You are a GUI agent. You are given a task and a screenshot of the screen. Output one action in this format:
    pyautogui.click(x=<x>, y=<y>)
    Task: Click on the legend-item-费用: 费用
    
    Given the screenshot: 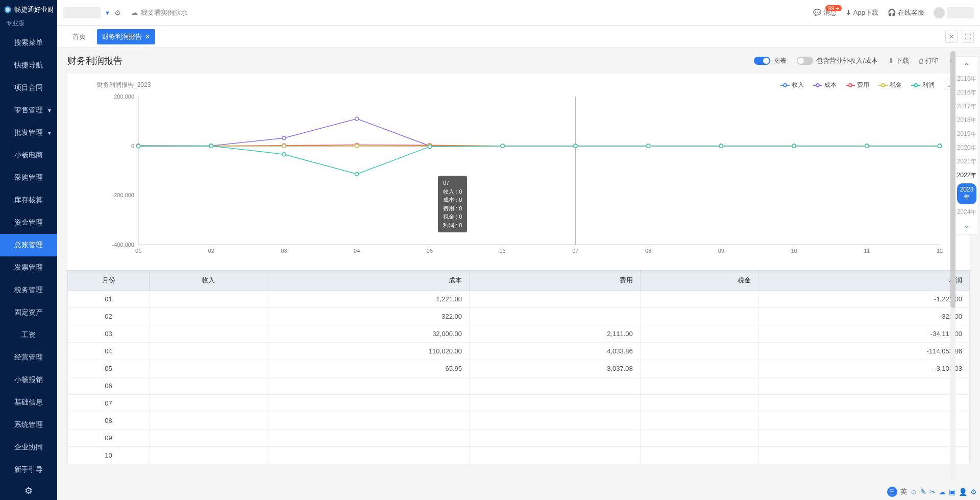 What is the action you would take?
    pyautogui.click(x=857, y=85)
    